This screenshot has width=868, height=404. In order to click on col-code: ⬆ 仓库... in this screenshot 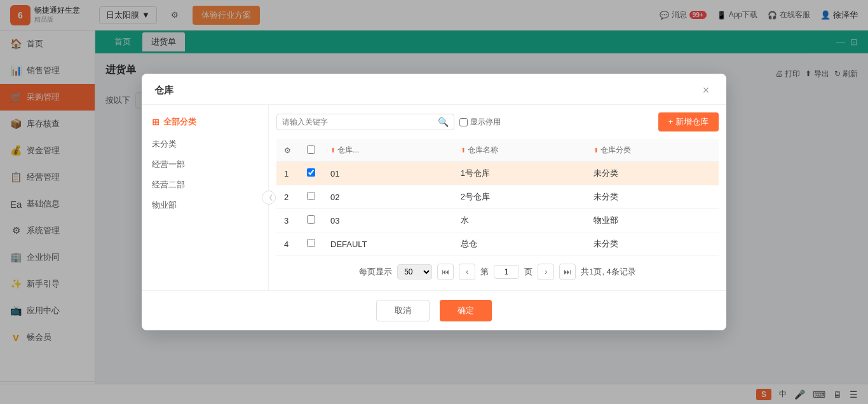, I will do `click(388, 151)`.